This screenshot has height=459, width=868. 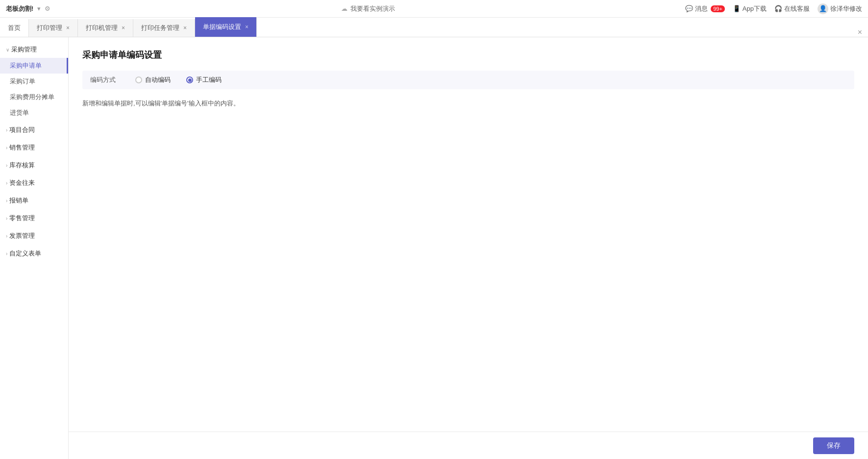 I want to click on sidebar-group-capital: › 资金往来, so click(x=34, y=183).